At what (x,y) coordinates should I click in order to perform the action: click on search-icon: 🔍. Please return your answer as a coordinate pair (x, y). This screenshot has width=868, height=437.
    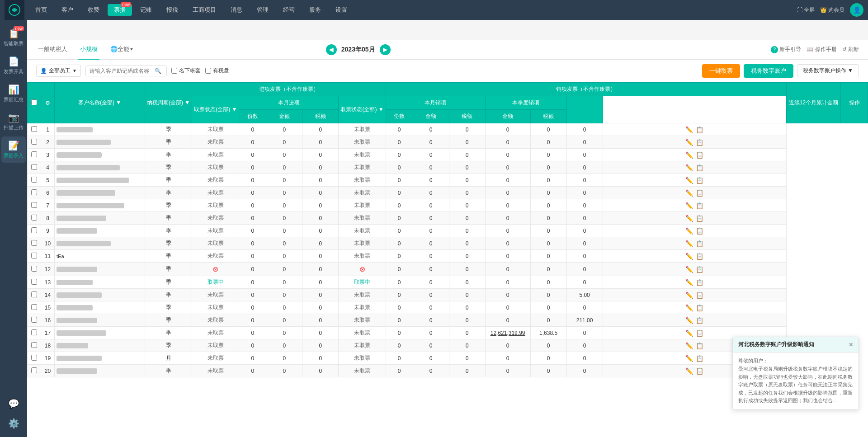
    Looking at the image, I should click on (158, 71).